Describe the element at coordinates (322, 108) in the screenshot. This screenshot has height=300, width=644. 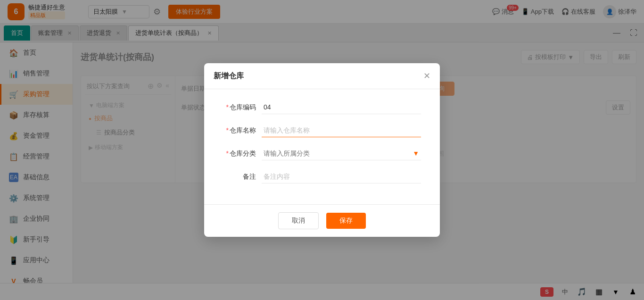
I see `warehouse-code-row: 仓库编码` at that location.